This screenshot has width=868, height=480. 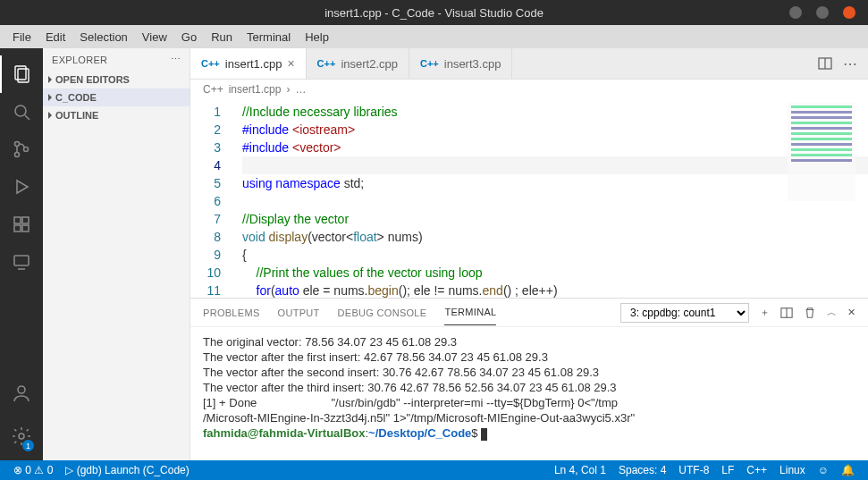 I want to click on explorer-icon, so click(x=21, y=74).